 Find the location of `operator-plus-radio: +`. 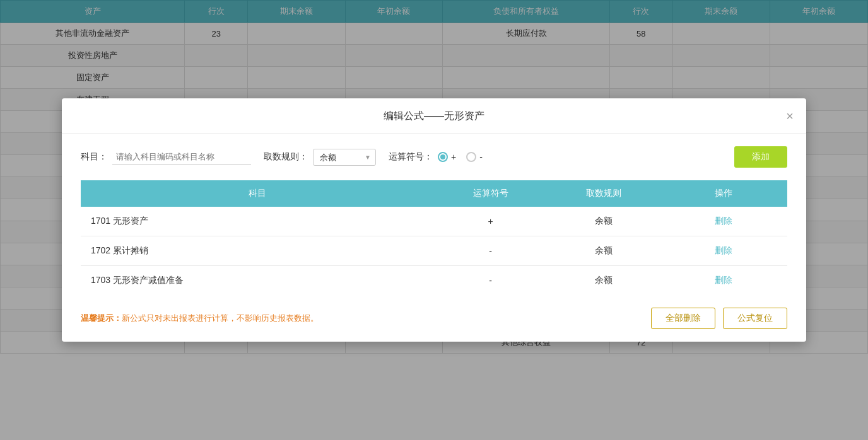

operator-plus-radio: + is located at coordinates (447, 157).